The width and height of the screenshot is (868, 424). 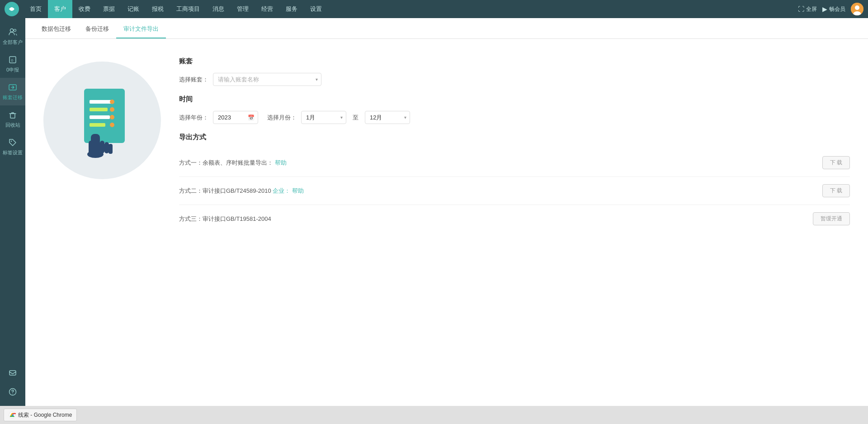 I want to click on nav-bookkeeping: 记账, so click(x=133, y=9).